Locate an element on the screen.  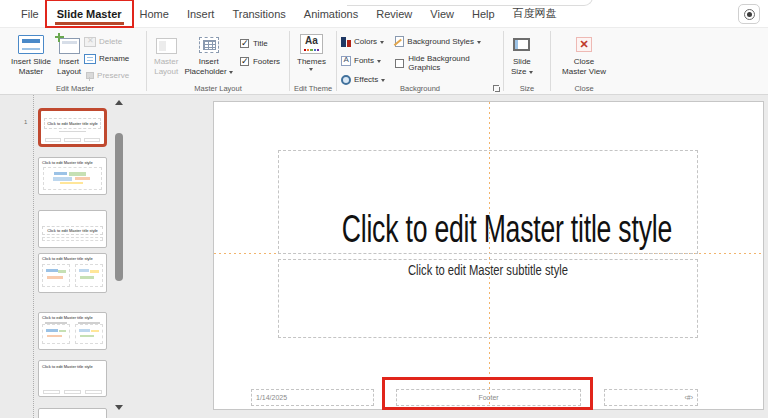
insert-slide-master-button: Insert Slide Master is located at coordinates (31, 54).